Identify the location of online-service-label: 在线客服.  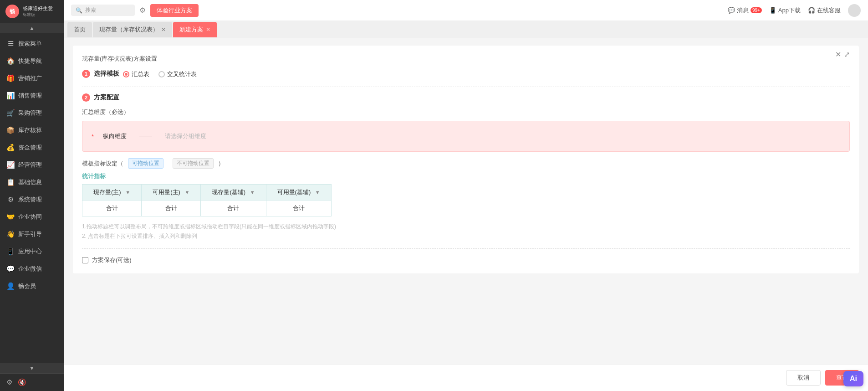
(829, 10).